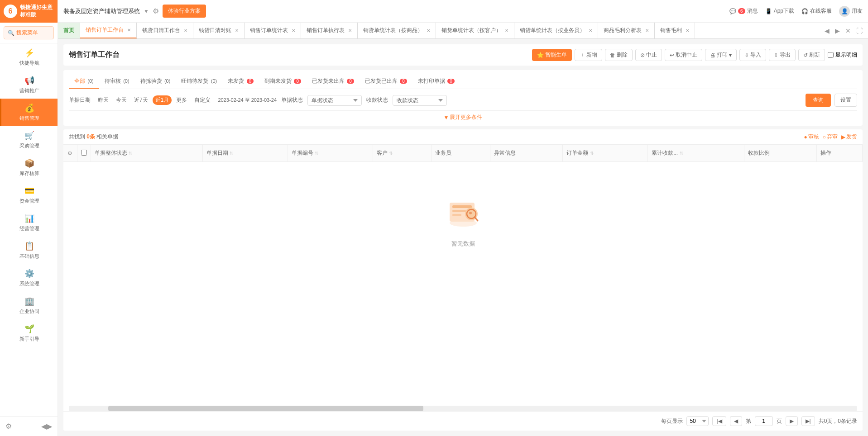 This screenshot has height=436, width=868. I want to click on page-first-btn: |◀, so click(719, 421).